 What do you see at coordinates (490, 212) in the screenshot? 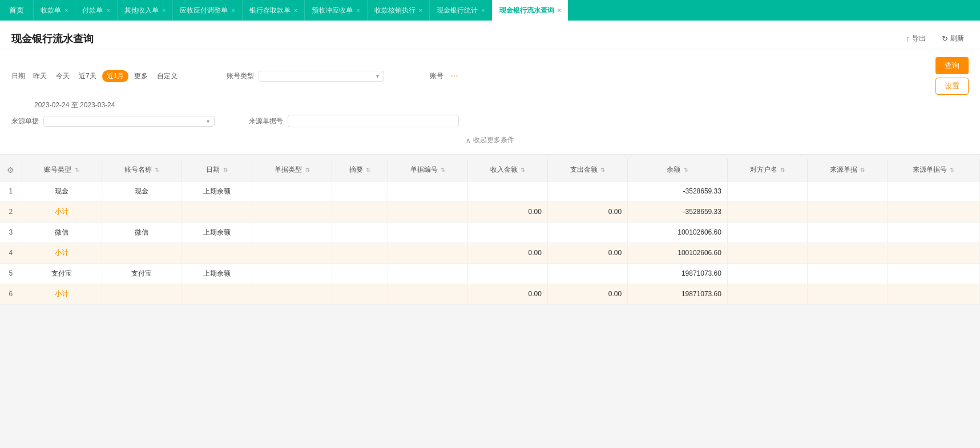
I see `table-row: 2小计0.000.00-3528659.33` at bounding box center [490, 212].